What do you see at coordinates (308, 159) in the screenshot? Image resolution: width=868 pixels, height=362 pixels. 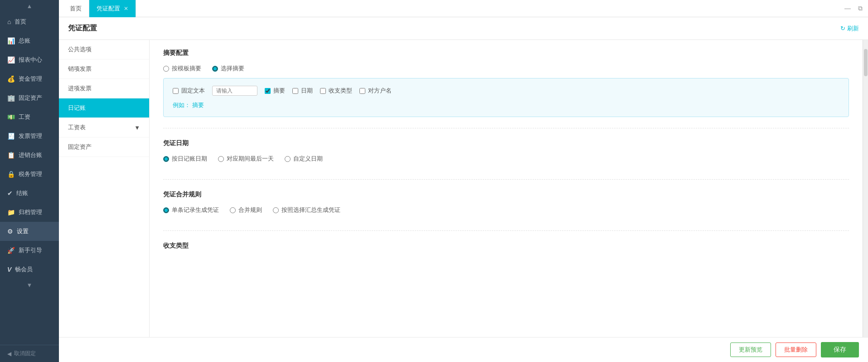 I see `radio-custom-date-label: 自定义日期` at bounding box center [308, 159].